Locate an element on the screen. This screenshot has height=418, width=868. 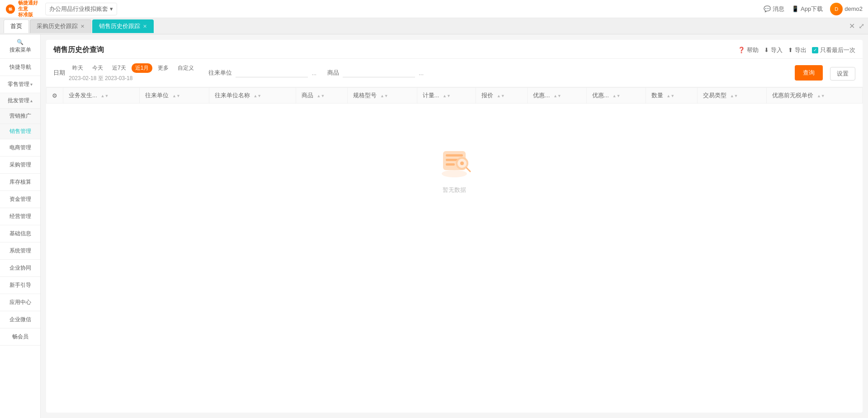
marketing-label: 营销推广 is located at coordinates (20, 116).